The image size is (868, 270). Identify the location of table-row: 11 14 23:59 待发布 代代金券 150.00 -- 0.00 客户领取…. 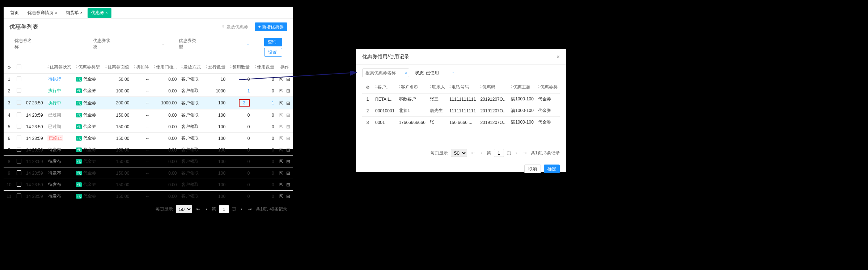
(148, 196).